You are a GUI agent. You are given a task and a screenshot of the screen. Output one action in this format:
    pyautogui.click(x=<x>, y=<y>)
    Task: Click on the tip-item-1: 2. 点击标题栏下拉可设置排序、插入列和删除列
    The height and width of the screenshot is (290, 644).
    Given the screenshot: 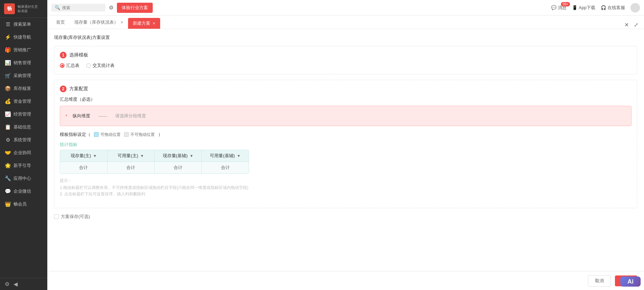 What is the action you would take?
    pyautogui.click(x=346, y=194)
    